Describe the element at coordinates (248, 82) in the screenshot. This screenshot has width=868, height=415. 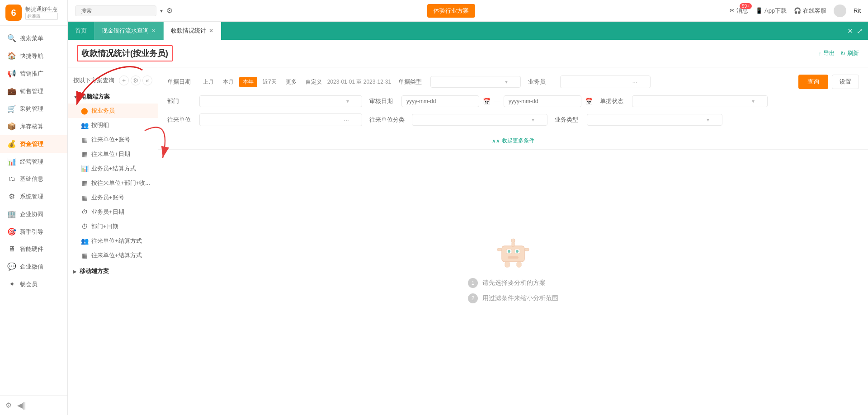
I see `date-btn-this-year: 本年` at that location.